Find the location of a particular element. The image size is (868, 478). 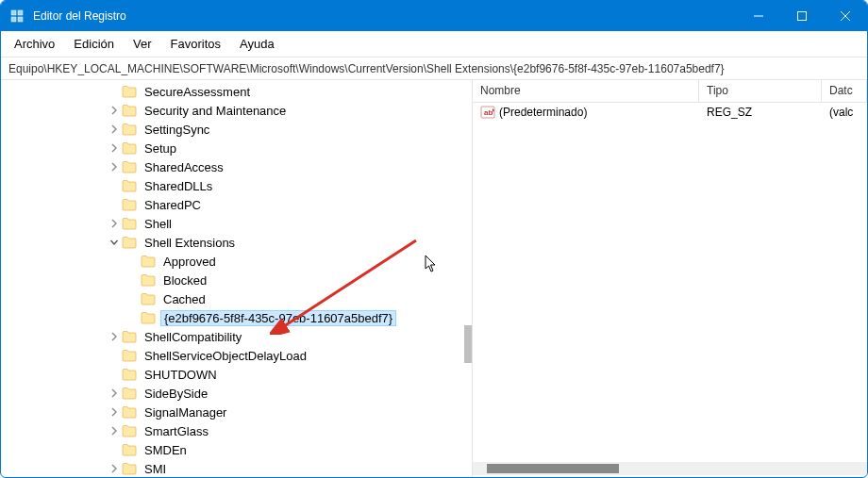

value-type-cell: REG_SZ is located at coordinates (760, 113).